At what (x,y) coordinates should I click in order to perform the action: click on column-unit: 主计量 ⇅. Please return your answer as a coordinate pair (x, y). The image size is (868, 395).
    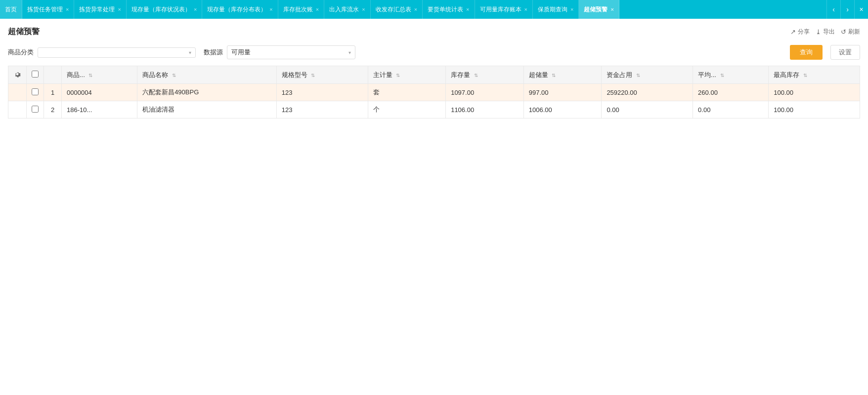
    Looking at the image, I should click on (407, 75).